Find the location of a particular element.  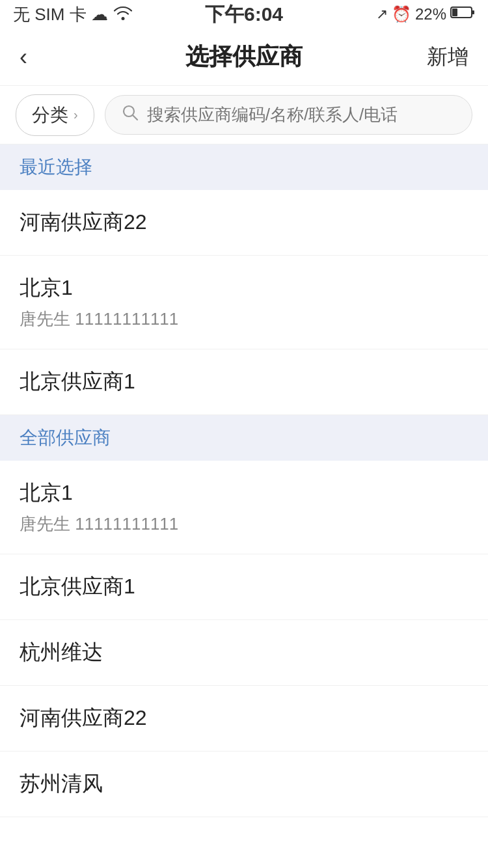

all-section-header: 全部供应商 is located at coordinates (244, 438).